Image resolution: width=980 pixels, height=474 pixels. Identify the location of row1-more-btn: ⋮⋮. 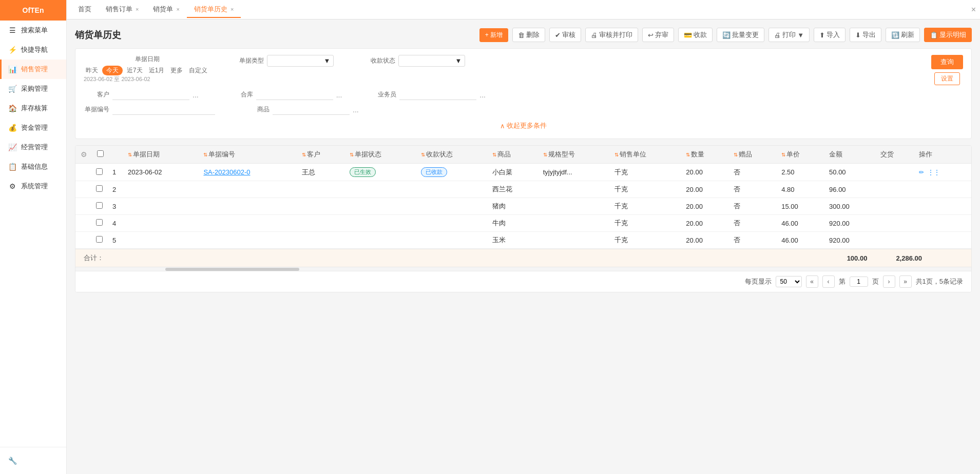
(934, 172).